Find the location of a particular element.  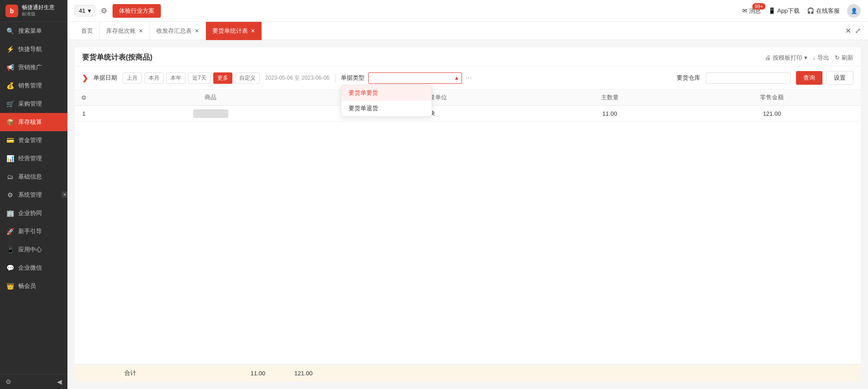

settings-btn: 设置 is located at coordinates (840, 78).